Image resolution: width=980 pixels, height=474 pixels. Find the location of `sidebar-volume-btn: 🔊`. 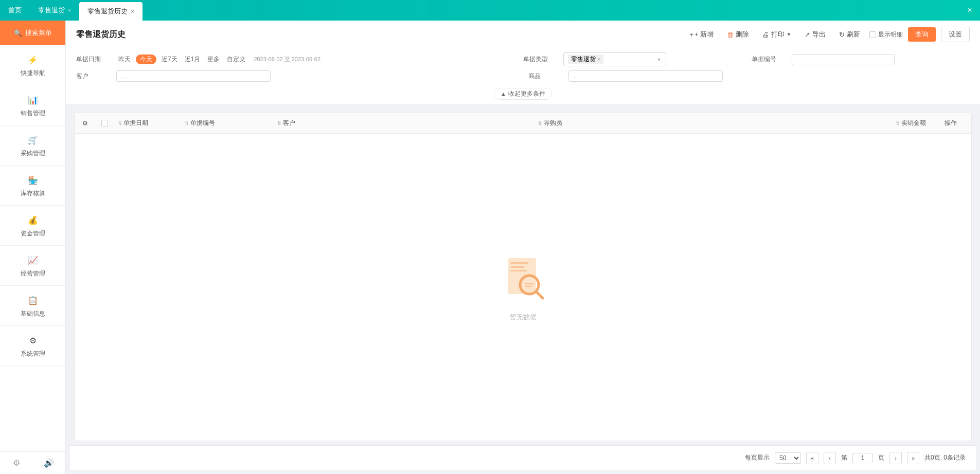

sidebar-volume-btn: 🔊 is located at coordinates (49, 463).